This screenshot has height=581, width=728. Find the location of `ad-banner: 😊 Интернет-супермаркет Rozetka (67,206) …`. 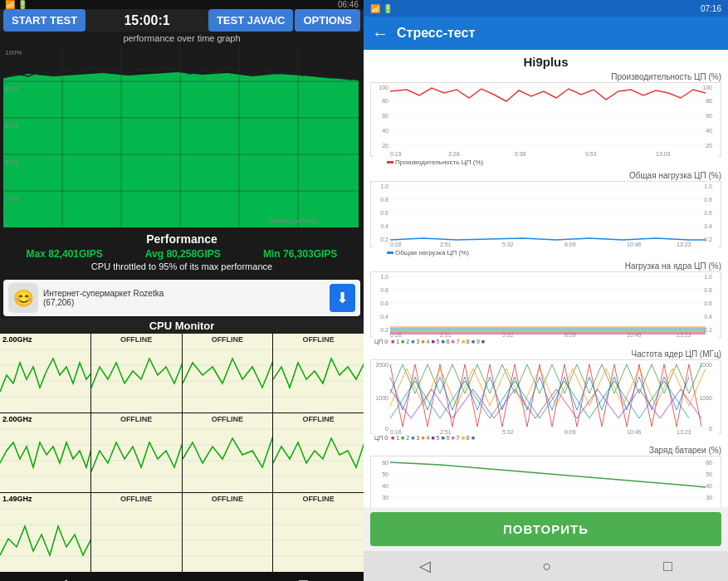

ad-banner: 😊 Интернет-супермаркет Rozetka (67,206) … is located at coordinates (182, 298).